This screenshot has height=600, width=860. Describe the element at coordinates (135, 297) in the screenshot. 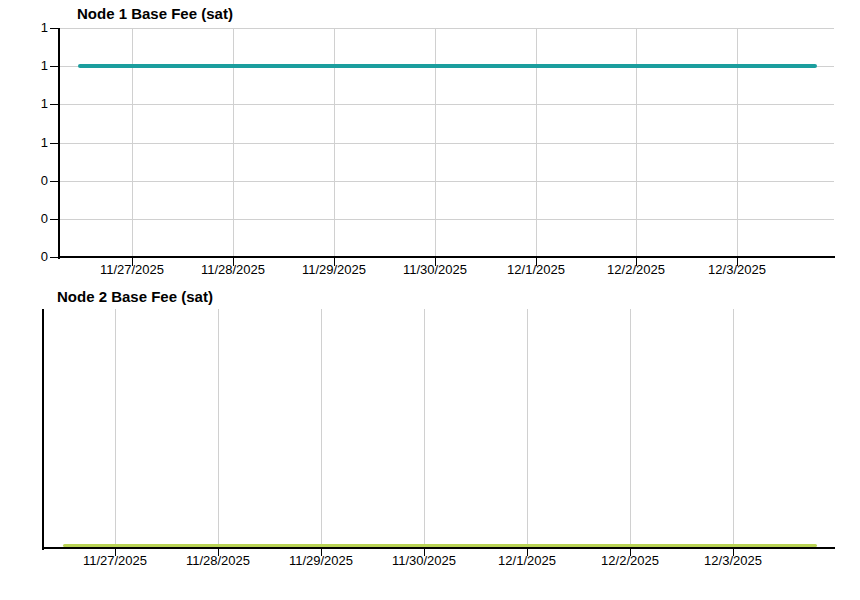

I see `chart-title: Node 2 Base Fee (sat)` at that location.